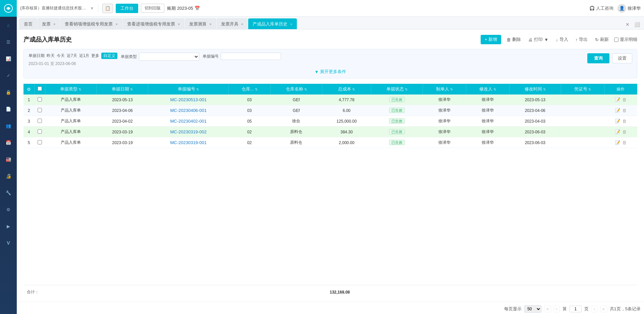 The height and width of the screenshot is (314, 644). Describe the element at coordinates (85, 56) in the screenshot. I see `date-1month: 近1月` at that location.